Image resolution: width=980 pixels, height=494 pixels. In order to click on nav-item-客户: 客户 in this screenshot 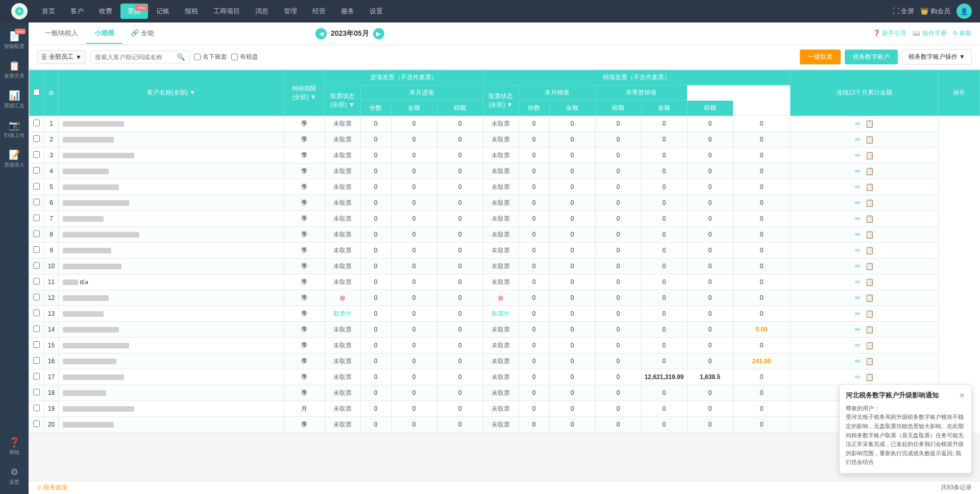, I will do `click(77, 11)`.